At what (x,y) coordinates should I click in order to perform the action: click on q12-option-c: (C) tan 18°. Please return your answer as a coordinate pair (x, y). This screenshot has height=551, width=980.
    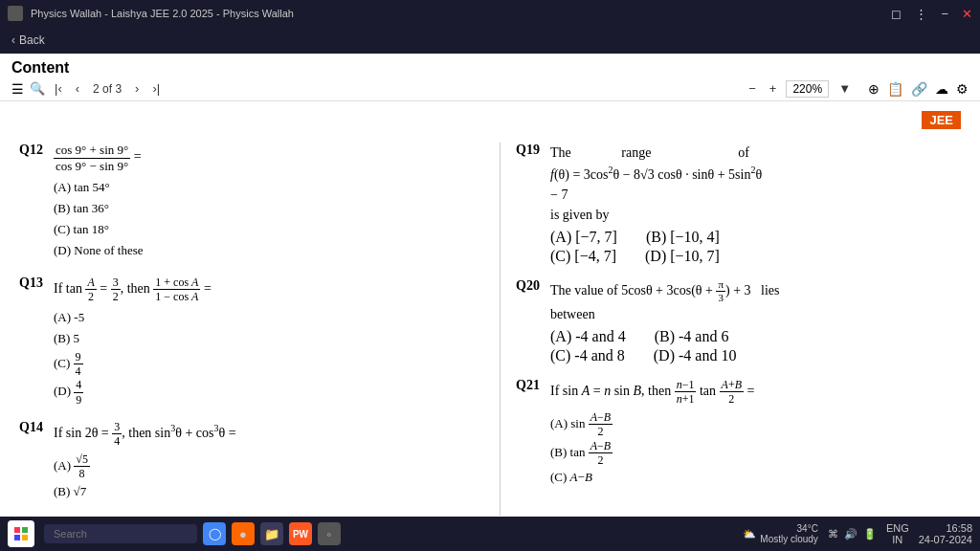
    Looking at the image, I should click on (267, 230).